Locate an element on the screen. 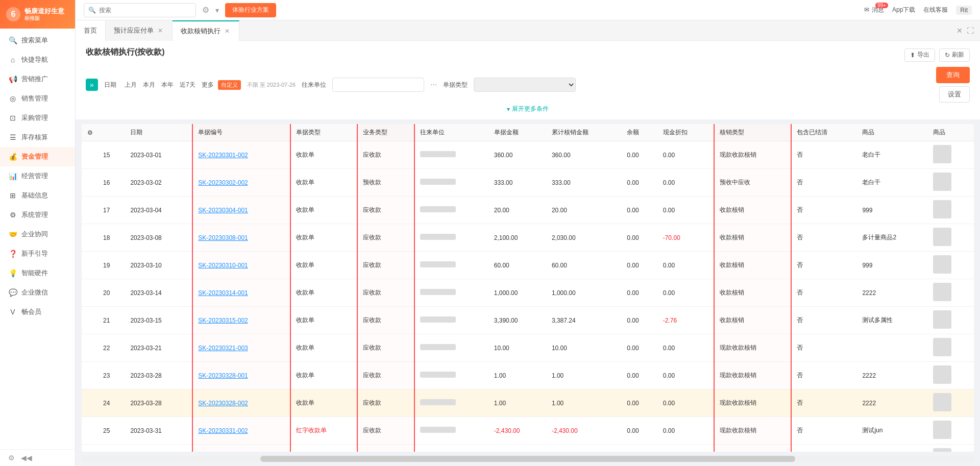  refresh-icon: ↻ is located at coordinates (947, 55).